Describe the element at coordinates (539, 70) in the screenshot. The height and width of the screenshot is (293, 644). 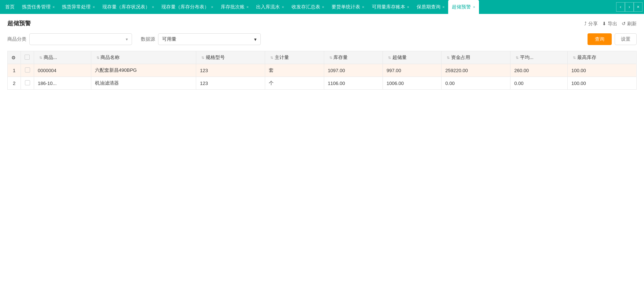
I see `td-avg-cost: 260.00` at that location.